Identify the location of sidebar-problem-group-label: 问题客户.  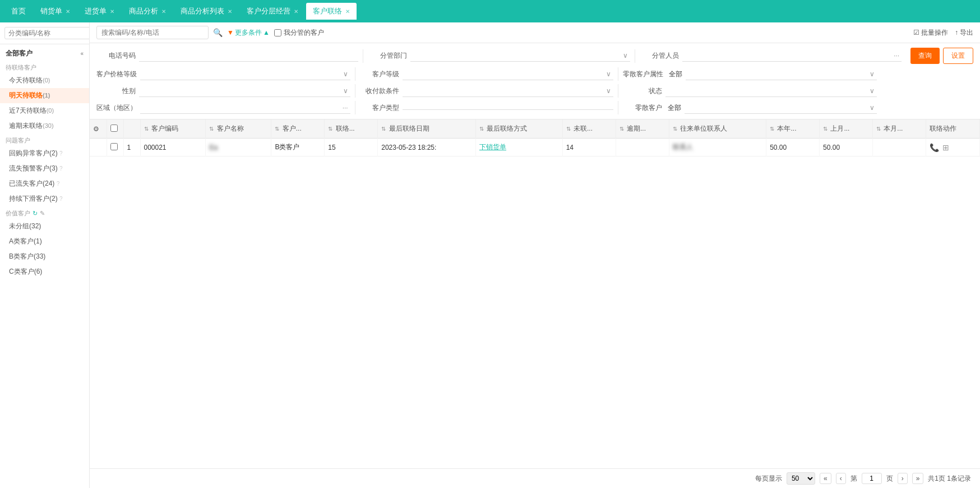
(45, 140).